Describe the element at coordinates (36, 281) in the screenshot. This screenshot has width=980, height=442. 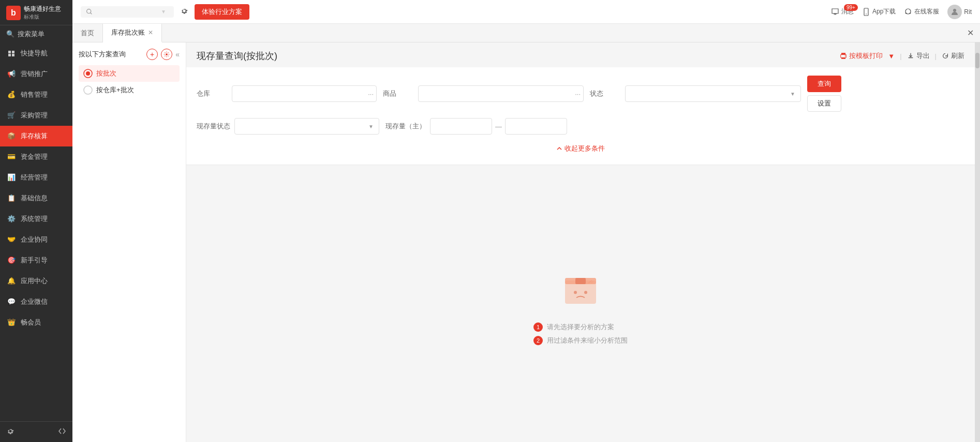
I see `sidebar-item-appstore: 🔔 应用中心` at that location.